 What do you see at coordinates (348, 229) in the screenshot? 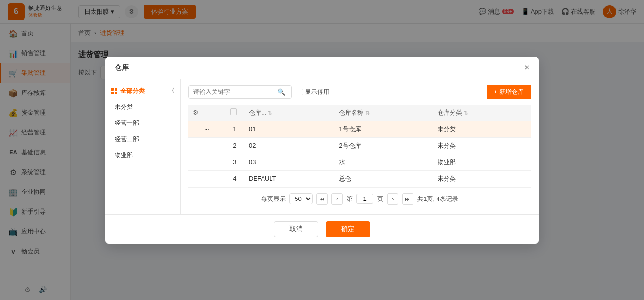
I see `confirm-button: 确定` at bounding box center [348, 229].